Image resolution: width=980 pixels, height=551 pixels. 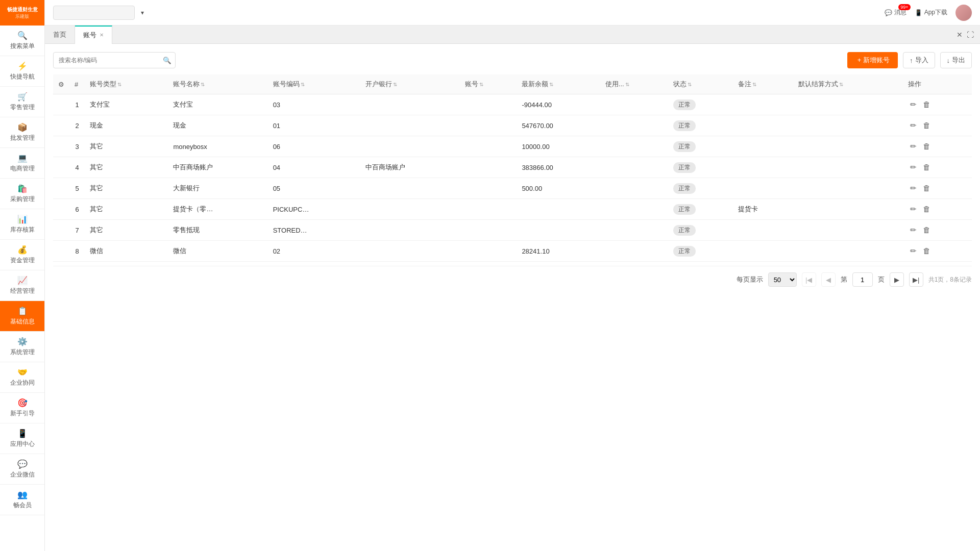 What do you see at coordinates (314, 209) in the screenshot?
I see `row-code-5: PICKUPC…` at bounding box center [314, 209].